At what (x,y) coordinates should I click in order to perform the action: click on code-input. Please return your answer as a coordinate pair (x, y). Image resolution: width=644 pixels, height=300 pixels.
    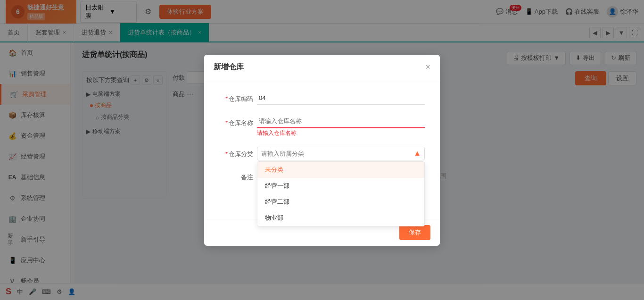
    Looking at the image, I should click on (341, 98).